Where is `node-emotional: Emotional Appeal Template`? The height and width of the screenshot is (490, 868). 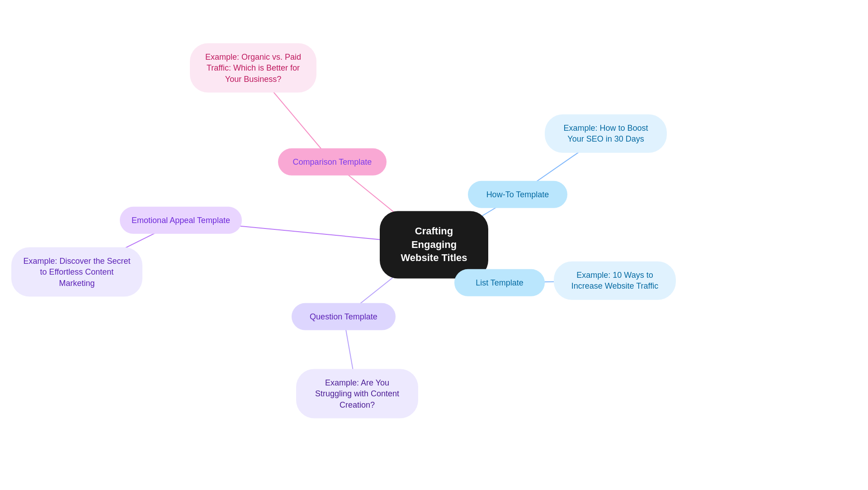 node-emotional: Emotional Appeal Template is located at coordinates (181, 220).